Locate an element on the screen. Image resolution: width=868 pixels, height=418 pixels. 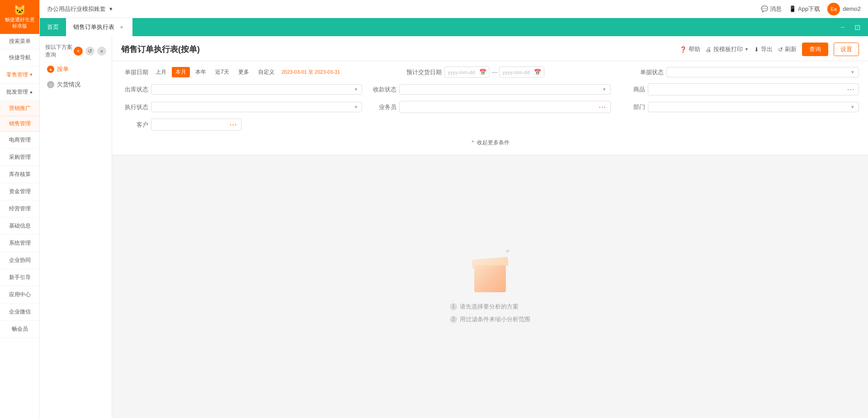
delivery-status-select: ▼ is located at coordinates (257, 90).